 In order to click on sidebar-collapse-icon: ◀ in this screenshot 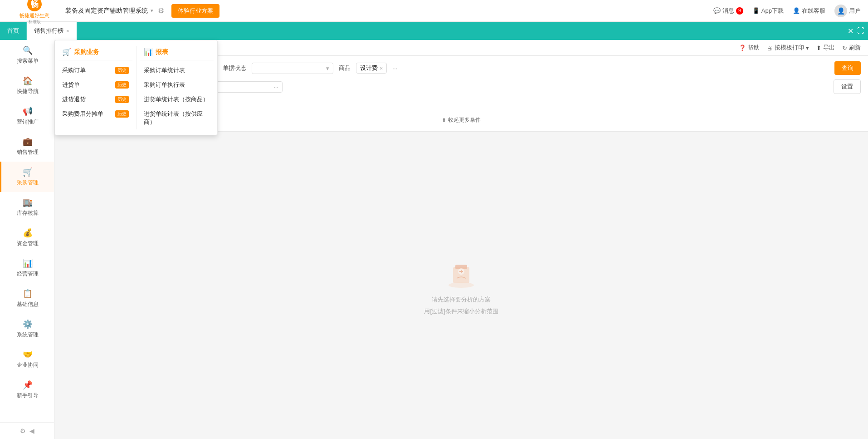, I will do `click(32, 431)`.